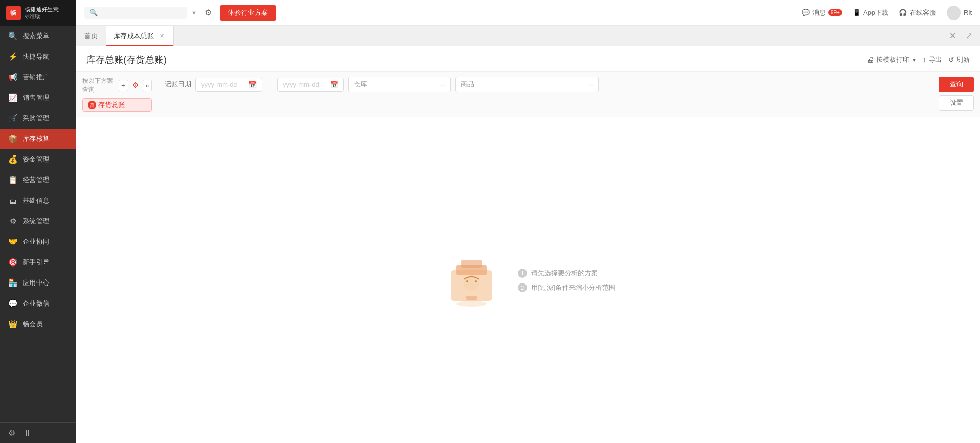 This screenshot has width=980, height=443. What do you see at coordinates (311, 84) in the screenshot?
I see `date-end-input: yyyy-mm-dd 📅` at bounding box center [311, 84].